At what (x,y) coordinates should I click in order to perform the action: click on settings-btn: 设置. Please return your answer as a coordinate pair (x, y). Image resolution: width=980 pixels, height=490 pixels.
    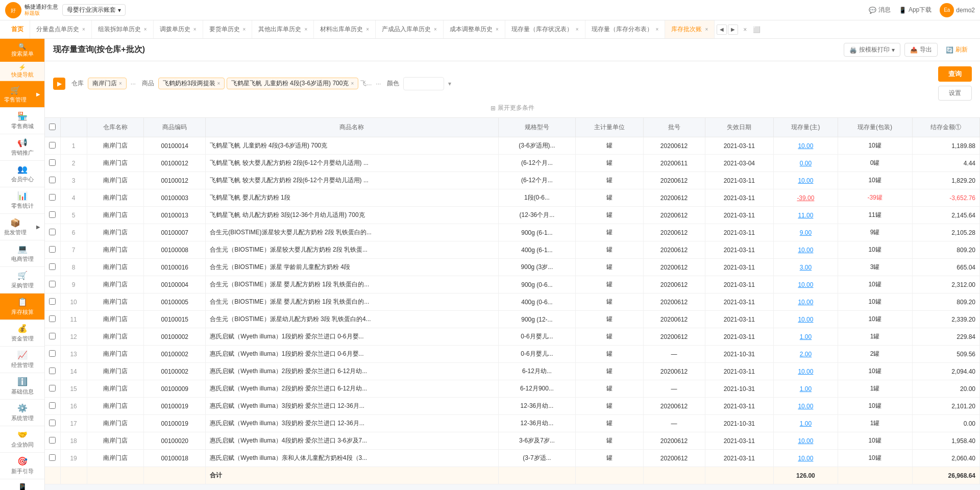
    Looking at the image, I should click on (955, 93).